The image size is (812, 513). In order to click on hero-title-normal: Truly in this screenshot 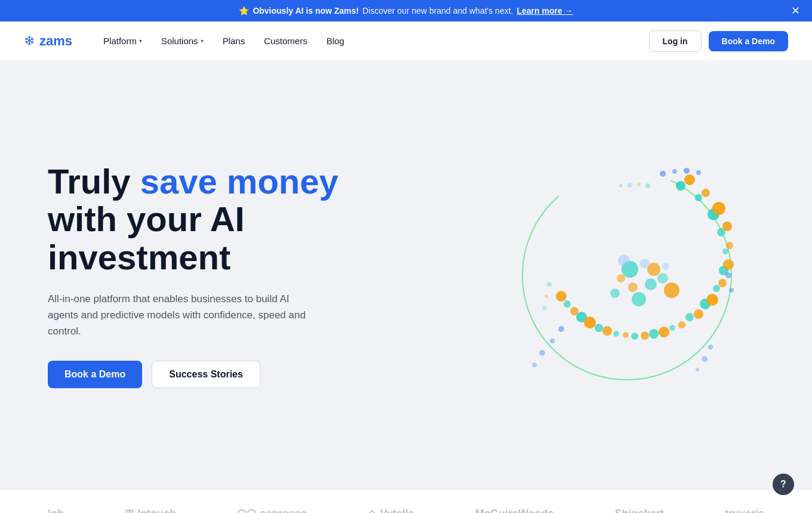, I will do `click(94, 182)`.